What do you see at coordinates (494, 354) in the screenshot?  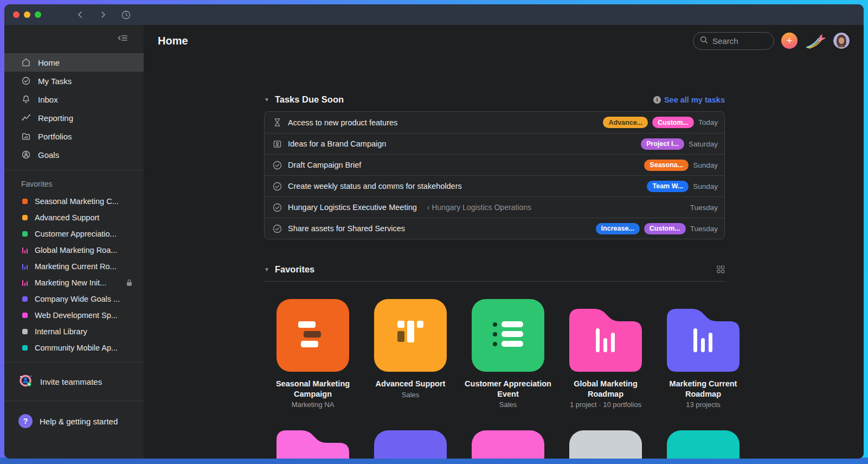 I see `favorites-tiles: Seasonal Marketing Campaign Marketing NA…` at bounding box center [494, 354].